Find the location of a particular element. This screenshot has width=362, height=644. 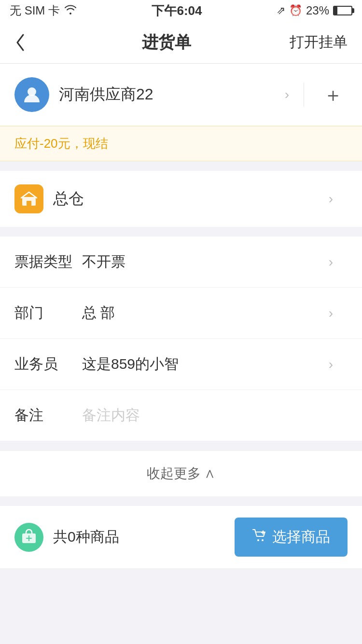

back-button is located at coordinates (29, 42).